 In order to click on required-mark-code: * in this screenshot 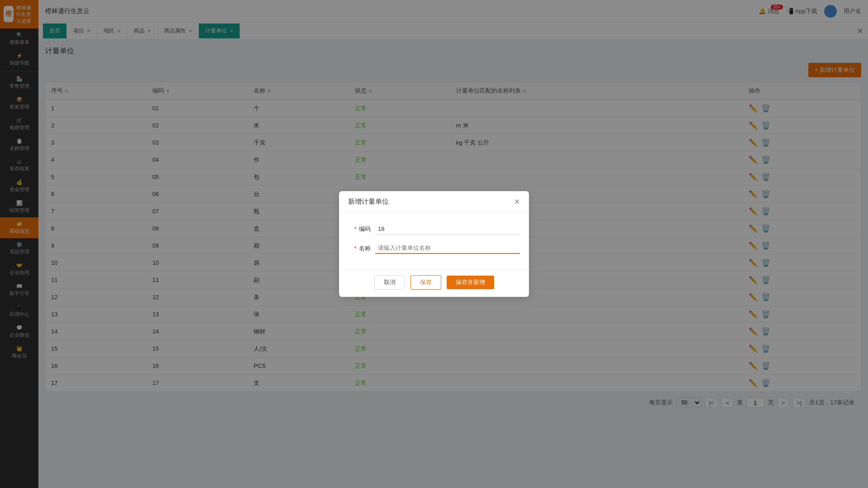, I will do `click(355, 229)`.